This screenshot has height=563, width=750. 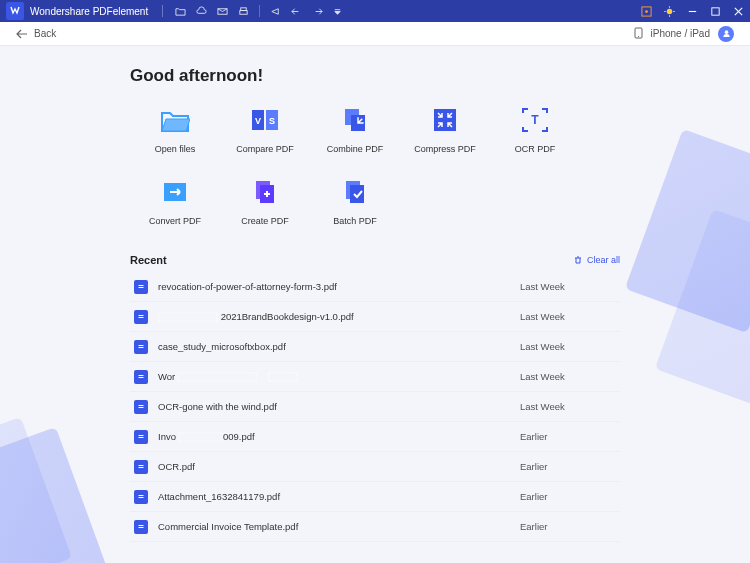 I want to click on file-name: Wor, so click(x=339, y=376).